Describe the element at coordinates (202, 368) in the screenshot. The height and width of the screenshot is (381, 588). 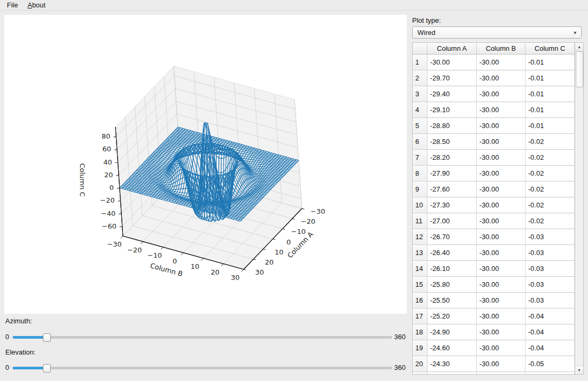
I see `elevation-slider-track` at that location.